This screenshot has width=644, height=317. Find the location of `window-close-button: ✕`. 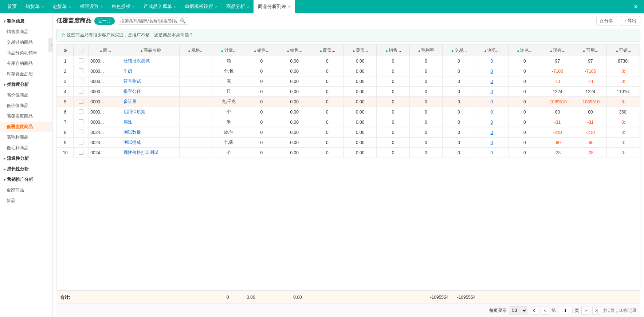

window-close-button: ✕ is located at coordinates (636, 7).